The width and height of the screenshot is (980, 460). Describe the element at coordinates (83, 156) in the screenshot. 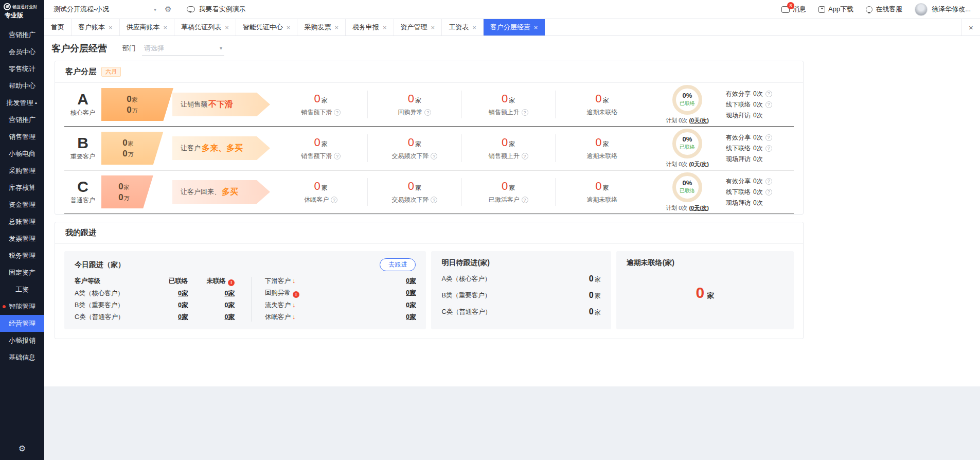

I see `tier-name: 重要客户` at that location.